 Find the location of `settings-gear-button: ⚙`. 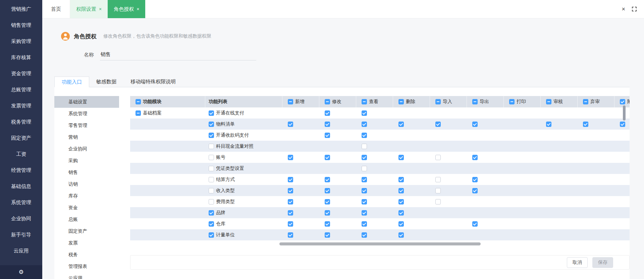

settings-gear-button: ⚙ is located at coordinates (21, 272).